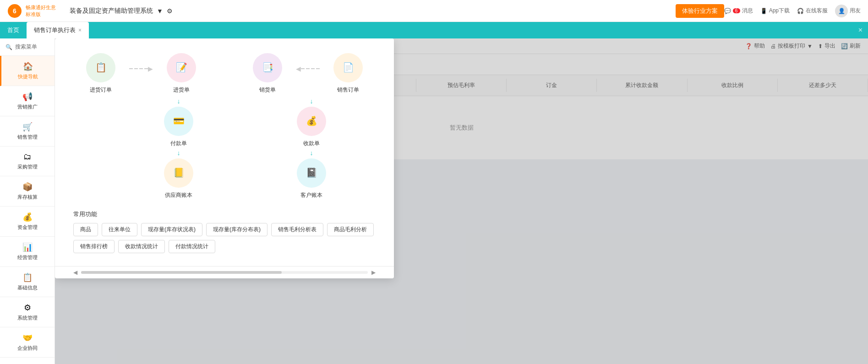 This screenshot has height=364, width=868. What do you see at coordinates (27, 312) in the screenshot?
I see `sidebar-item-system: ⚙ 系统管理` at bounding box center [27, 312].